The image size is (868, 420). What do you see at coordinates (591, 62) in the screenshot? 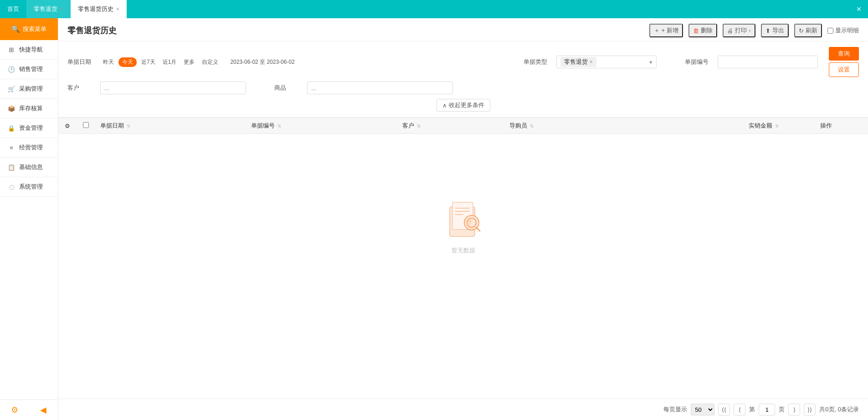
I see `bill-type-remove: ×` at bounding box center [591, 62].